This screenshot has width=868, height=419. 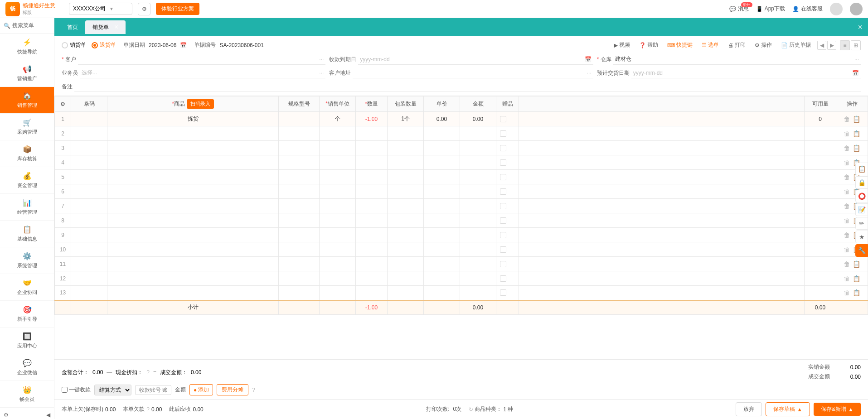 I want to click on delete-icon-12: 🗑, so click(x=847, y=279).